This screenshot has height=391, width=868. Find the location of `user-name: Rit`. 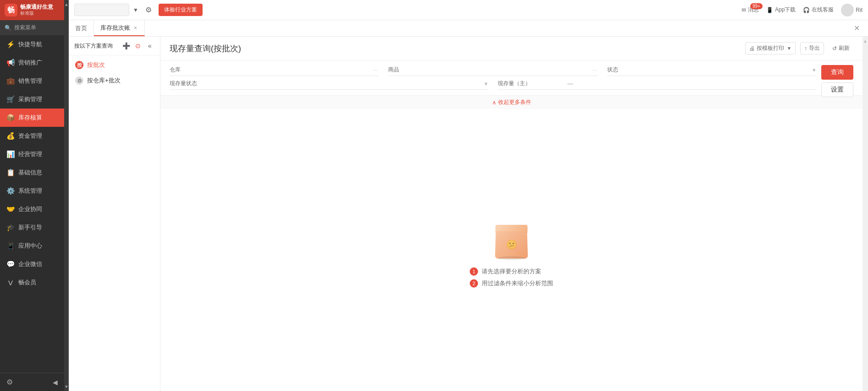

user-name: Rit is located at coordinates (859, 10).